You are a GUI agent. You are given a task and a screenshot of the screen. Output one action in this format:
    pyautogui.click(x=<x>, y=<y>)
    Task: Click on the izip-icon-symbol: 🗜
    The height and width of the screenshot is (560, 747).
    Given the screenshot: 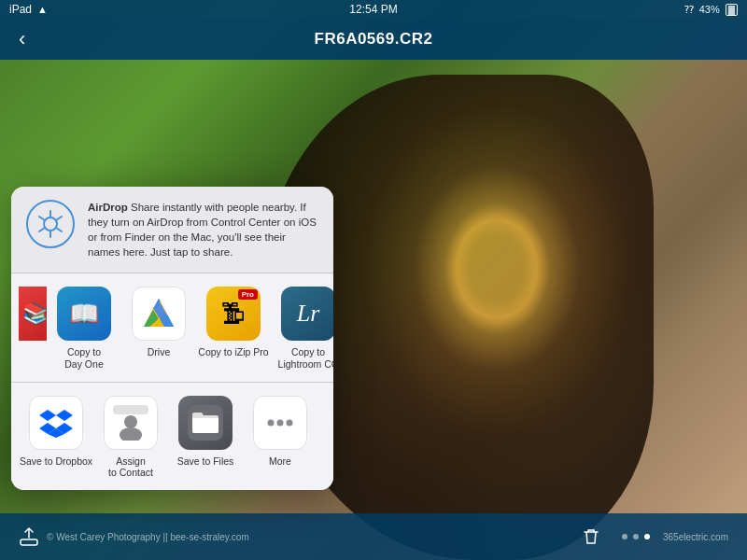 What is the action you would take?
    pyautogui.click(x=233, y=314)
    